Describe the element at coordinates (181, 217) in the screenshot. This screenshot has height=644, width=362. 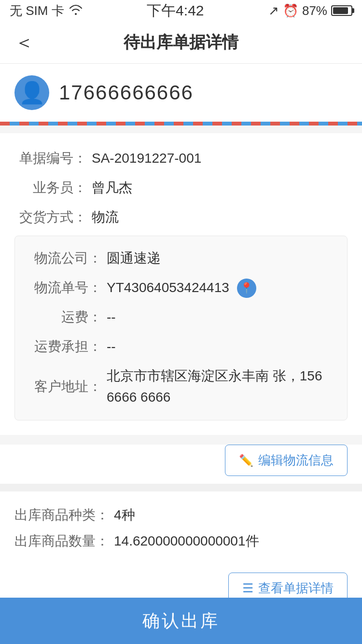
I see `delivery-row: 交货方式： 物流` at that location.